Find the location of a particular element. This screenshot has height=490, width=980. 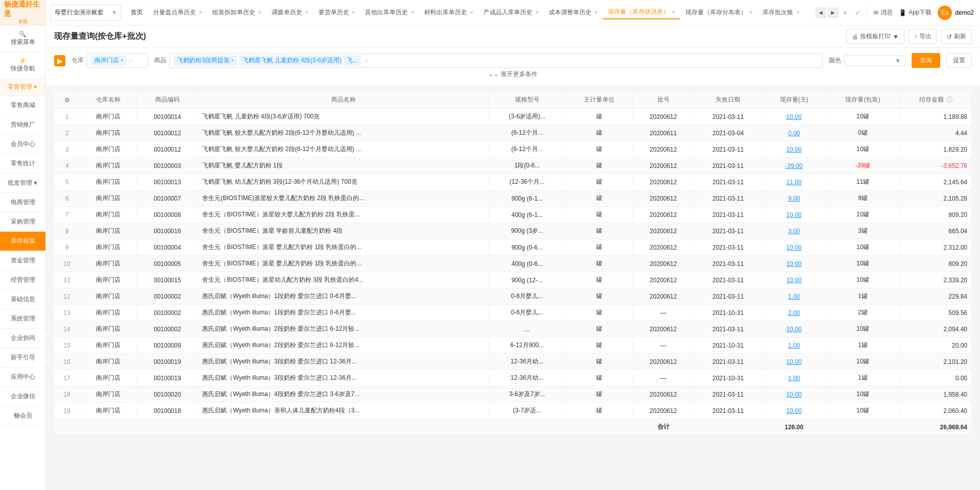

sidebar-item-enterprise: 企业协同 is located at coordinates (22, 338).